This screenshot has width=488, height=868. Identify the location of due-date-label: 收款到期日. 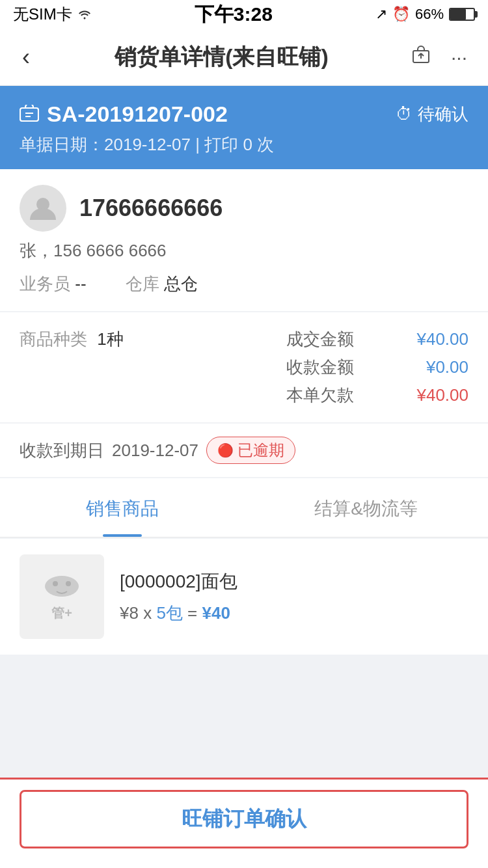
(62, 450).